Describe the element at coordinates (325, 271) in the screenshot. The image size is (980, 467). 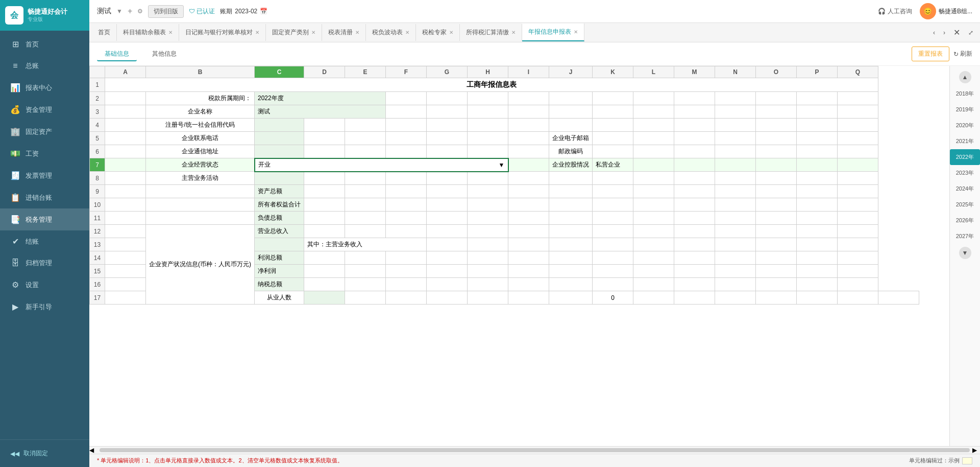
I see `cell-15D` at that location.